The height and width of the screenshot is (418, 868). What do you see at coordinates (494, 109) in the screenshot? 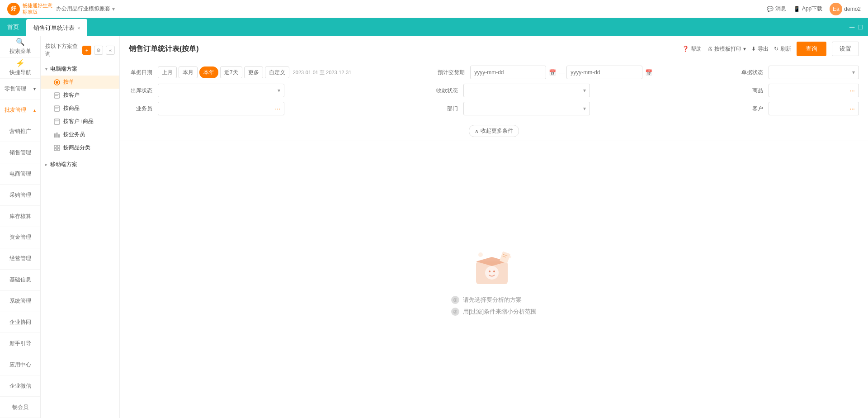
I see `filter-row-3: 业务员 ··· 部门 ▾ 客户` at bounding box center [494, 109].